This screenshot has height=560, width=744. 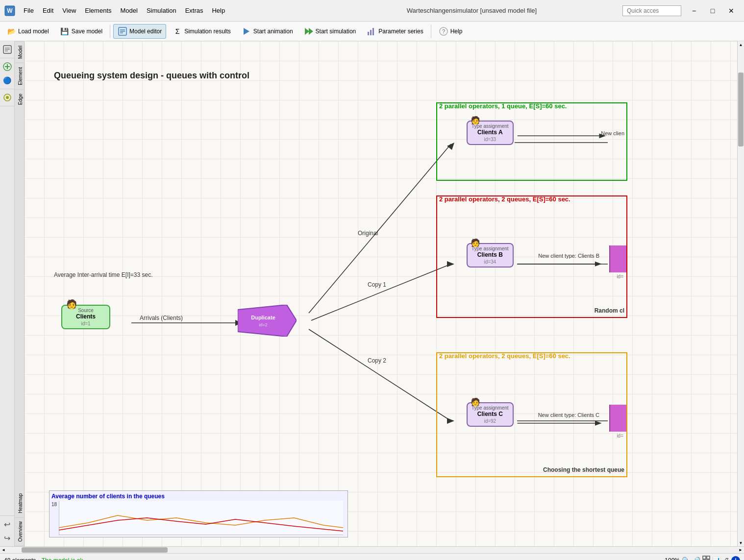 I want to click on zoom-fit-icon, so click(x=706, y=558).